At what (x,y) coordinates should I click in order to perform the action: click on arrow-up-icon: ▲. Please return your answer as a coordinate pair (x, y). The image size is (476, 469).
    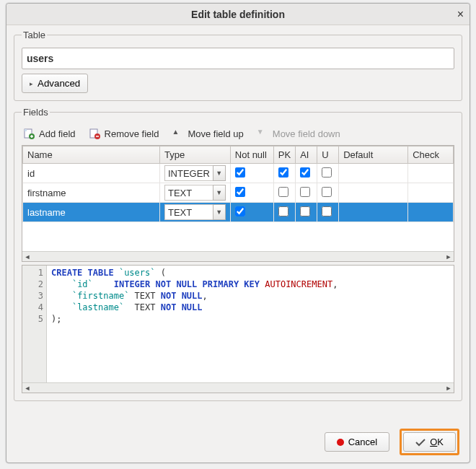
    Looking at the image, I should click on (177, 133).